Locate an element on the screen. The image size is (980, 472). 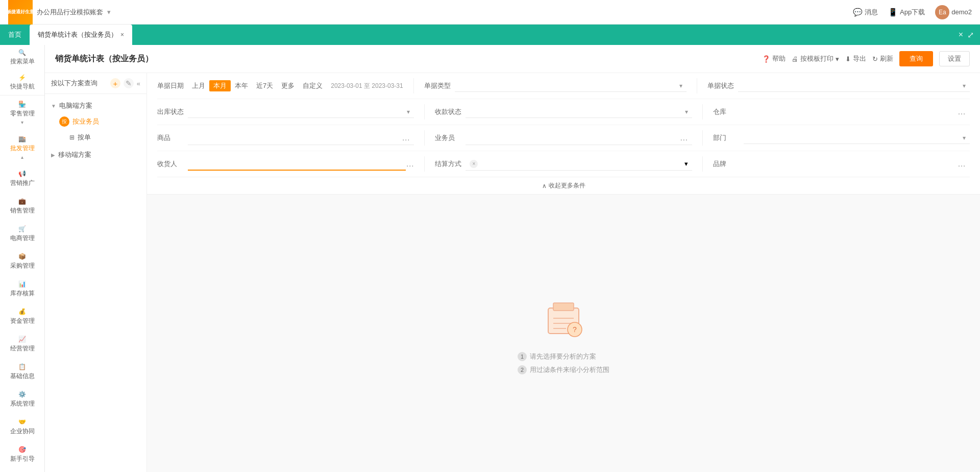
app-title: 办公用品行业模拟账套 is located at coordinates (70, 12).